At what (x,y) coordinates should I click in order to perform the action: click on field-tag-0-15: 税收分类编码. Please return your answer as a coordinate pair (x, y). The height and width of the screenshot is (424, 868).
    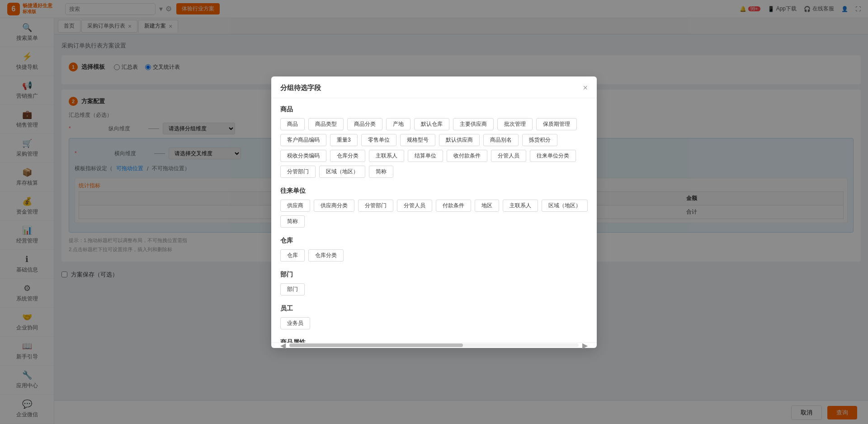
    Looking at the image, I should click on (303, 156).